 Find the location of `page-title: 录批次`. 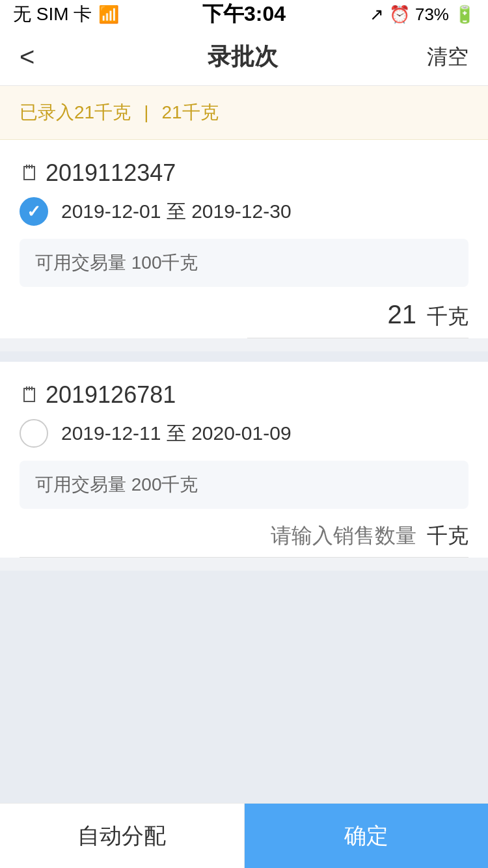

page-title: 录批次 is located at coordinates (243, 57).